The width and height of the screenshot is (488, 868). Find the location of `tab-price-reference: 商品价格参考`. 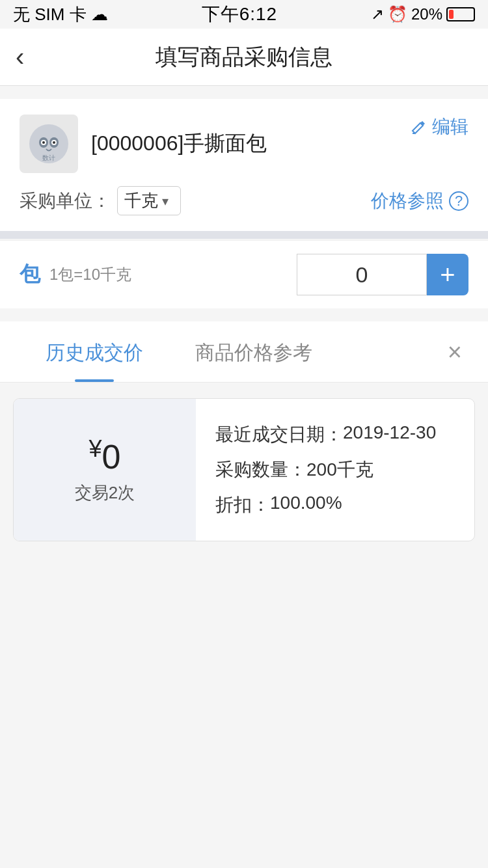

tab-price-reference: 商品价格参考 is located at coordinates (254, 351).